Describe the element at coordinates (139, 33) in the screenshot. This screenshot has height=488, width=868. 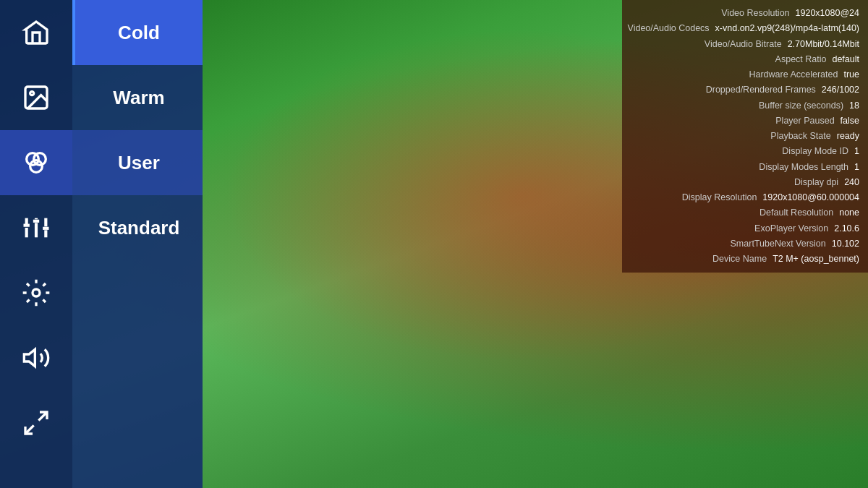
I see `menu-item-cold-label: Cold` at that location.